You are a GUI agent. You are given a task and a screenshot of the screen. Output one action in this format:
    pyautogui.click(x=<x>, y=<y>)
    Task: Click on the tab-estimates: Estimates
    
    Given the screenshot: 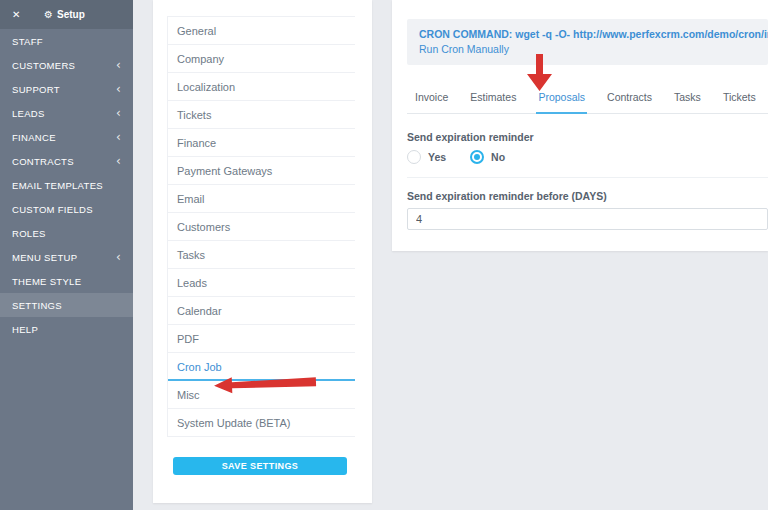 What is the action you would take?
    pyautogui.click(x=493, y=100)
    